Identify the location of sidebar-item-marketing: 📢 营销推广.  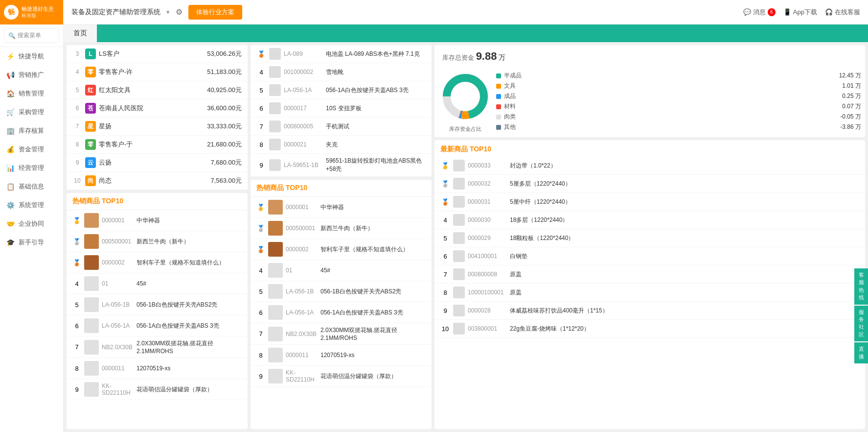
(31, 75).